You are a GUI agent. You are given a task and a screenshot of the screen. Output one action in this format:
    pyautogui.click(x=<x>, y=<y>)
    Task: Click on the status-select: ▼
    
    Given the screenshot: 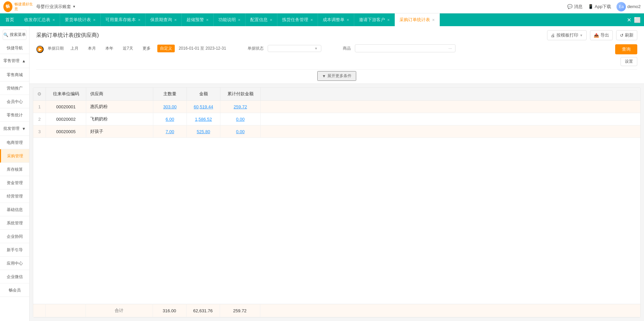 What is the action you would take?
    pyautogui.click(x=294, y=48)
    